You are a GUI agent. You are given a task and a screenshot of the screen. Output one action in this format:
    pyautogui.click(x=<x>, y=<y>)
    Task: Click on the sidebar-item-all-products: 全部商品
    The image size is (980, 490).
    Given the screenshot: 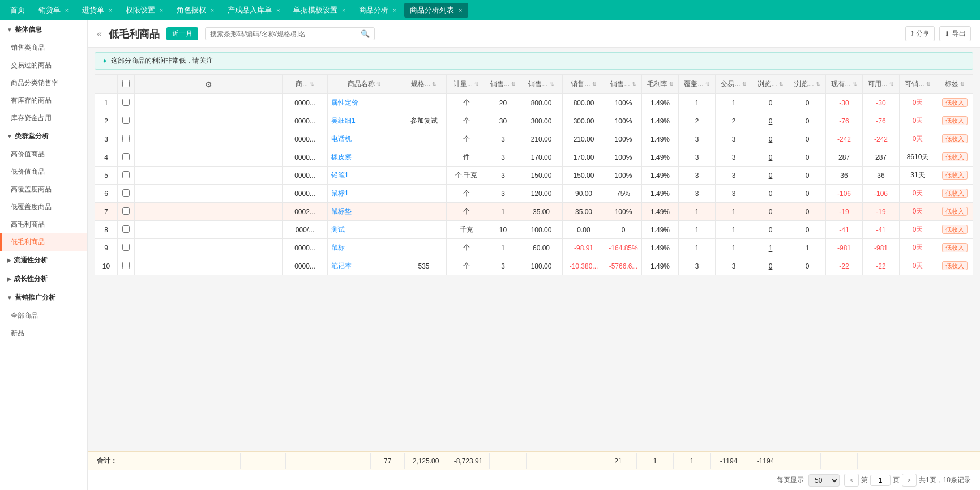 What is the action you would take?
    pyautogui.click(x=44, y=316)
    